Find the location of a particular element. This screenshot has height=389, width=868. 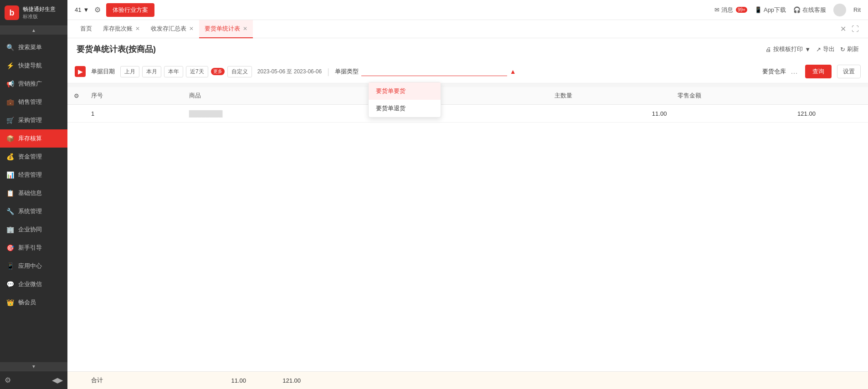

row-quantity: 11.00 is located at coordinates (611, 114).